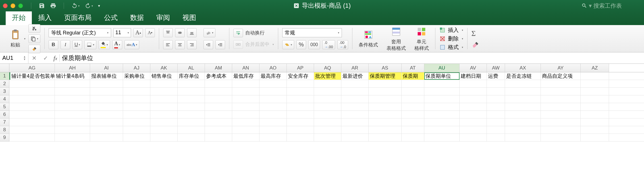 The width and height of the screenshot is (644, 176). Describe the element at coordinates (611, 6) in the screenshot. I see `search-box: ▾ 搜索工作表` at that location.